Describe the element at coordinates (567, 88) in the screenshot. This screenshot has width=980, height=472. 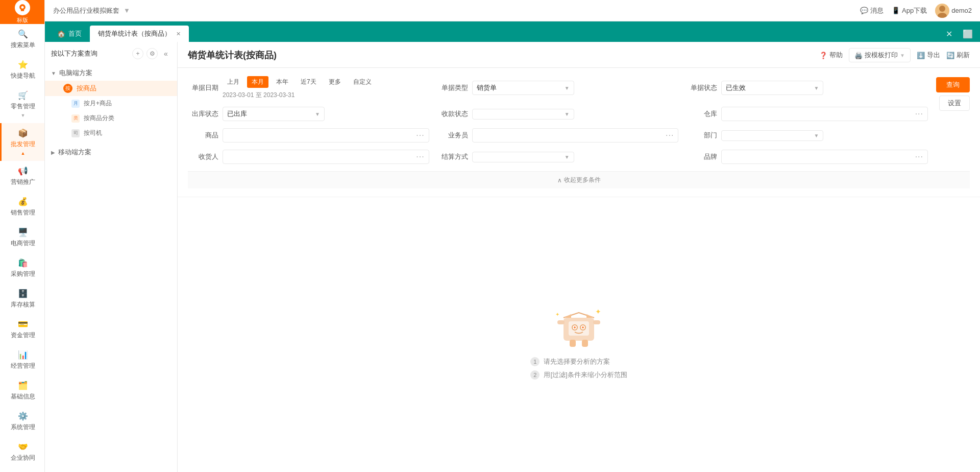
I see `doc-type-chevron: ▼` at that location.